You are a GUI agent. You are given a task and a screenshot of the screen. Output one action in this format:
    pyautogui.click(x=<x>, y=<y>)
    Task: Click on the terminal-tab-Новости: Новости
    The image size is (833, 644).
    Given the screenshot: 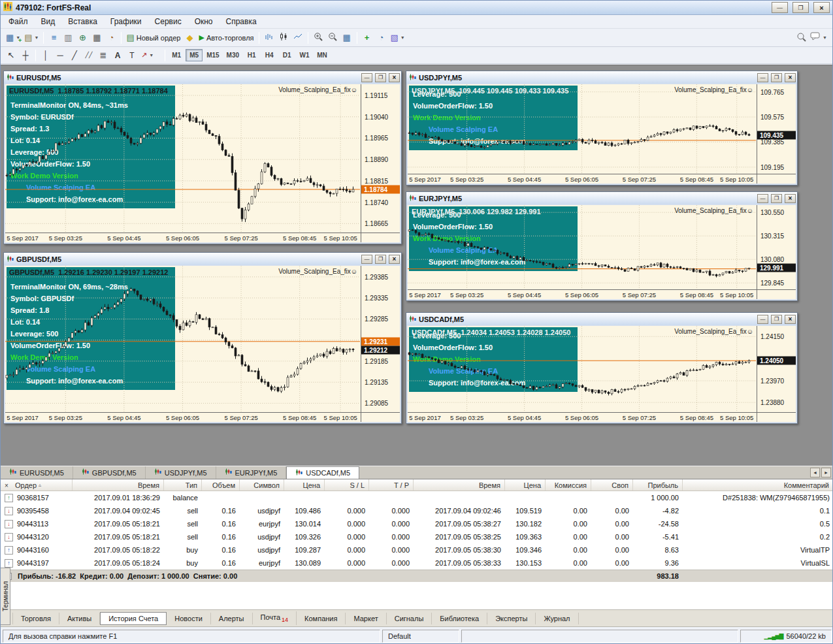 What is the action you would take?
    pyautogui.click(x=189, y=619)
    